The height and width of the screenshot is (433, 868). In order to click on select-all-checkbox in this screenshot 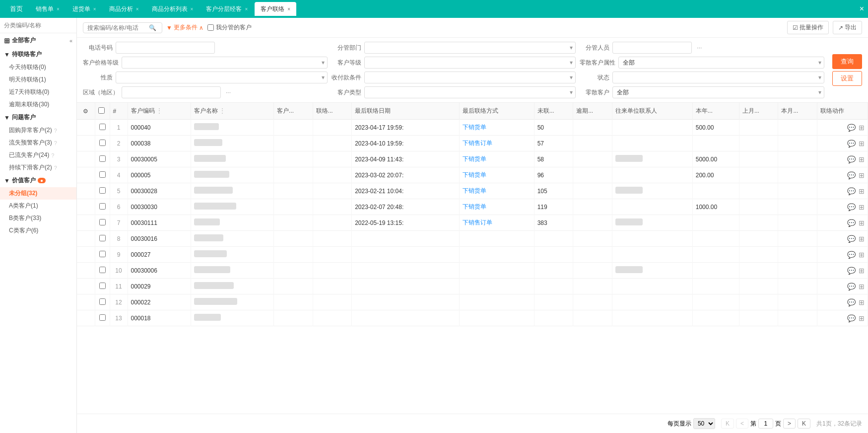, I will do `click(101, 110)`.